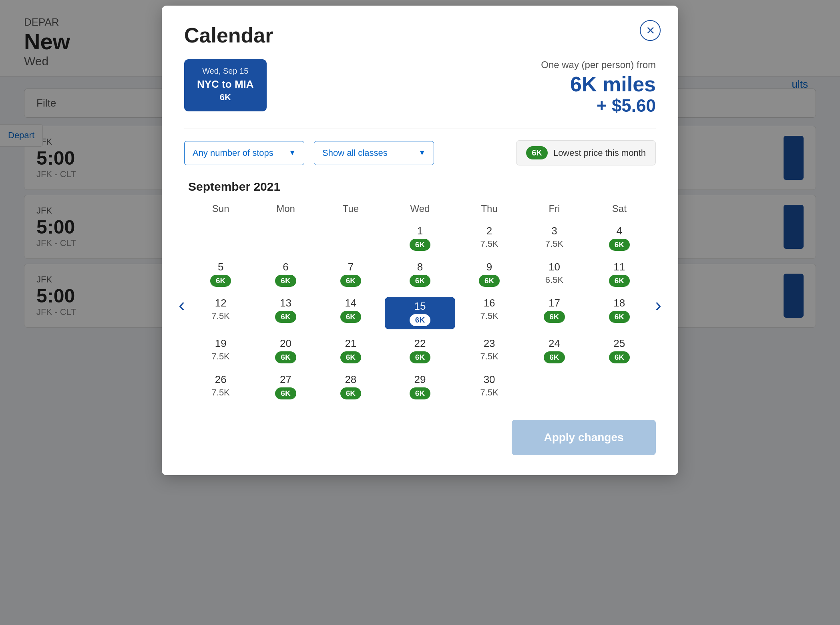 The height and width of the screenshot is (625, 840). Describe the element at coordinates (650, 30) in the screenshot. I see `close-button: ✕` at that location.